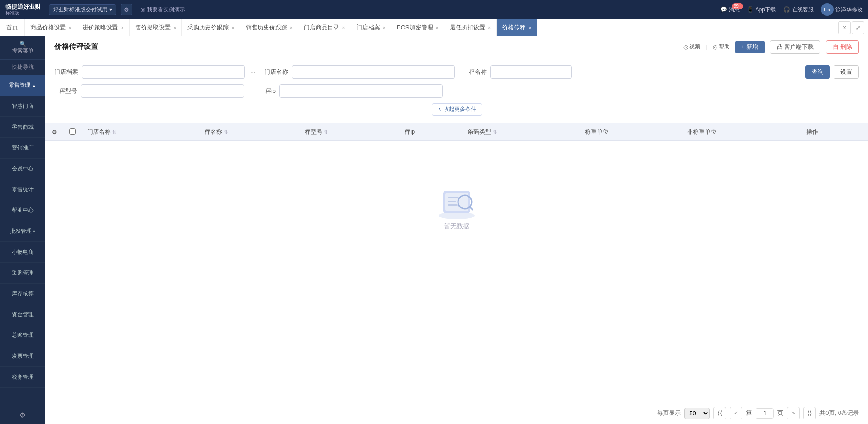  Describe the element at coordinates (23, 211) in the screenshot. I see `sidebar-item-help: 帮助中心` at that location.